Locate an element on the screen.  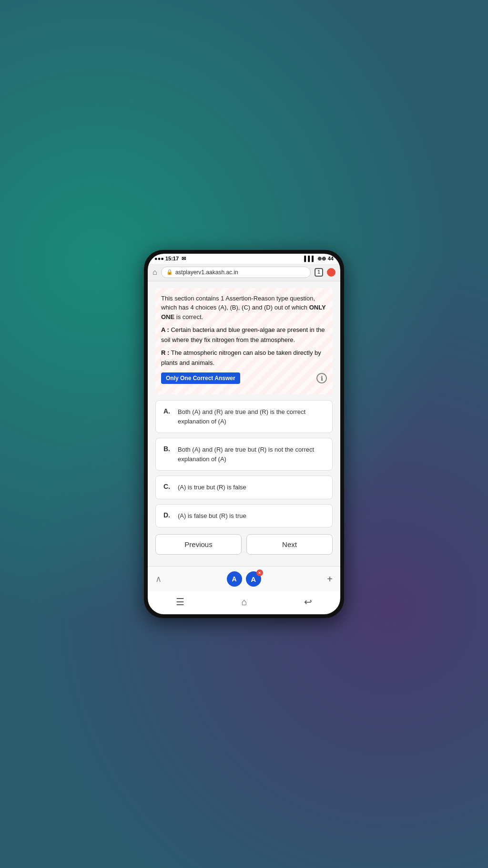
options-container: A. Both (A) and (R) are true and (R) is … is located at coordinates (244, 464).